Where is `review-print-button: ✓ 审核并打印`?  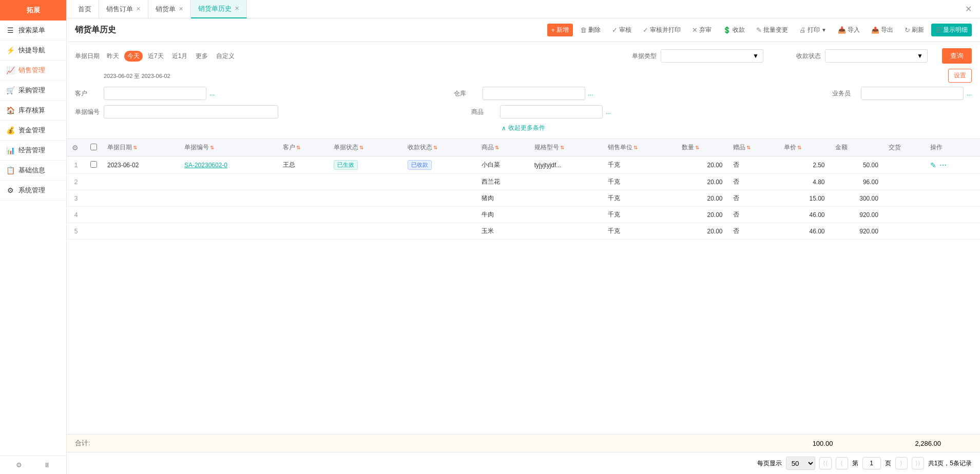
review-print-button: ✓ 审核并打印 is located at coordinates (662, 30).